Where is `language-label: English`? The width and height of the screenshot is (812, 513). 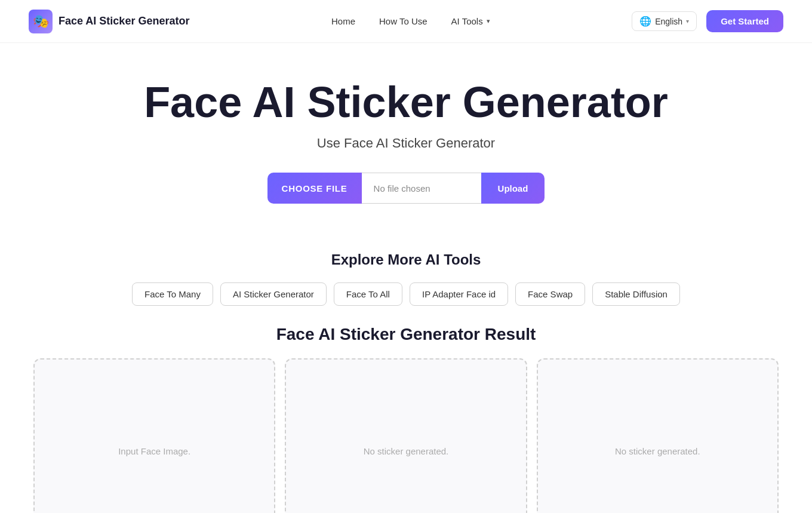 language-label: English is located at coordinates (669, 21).